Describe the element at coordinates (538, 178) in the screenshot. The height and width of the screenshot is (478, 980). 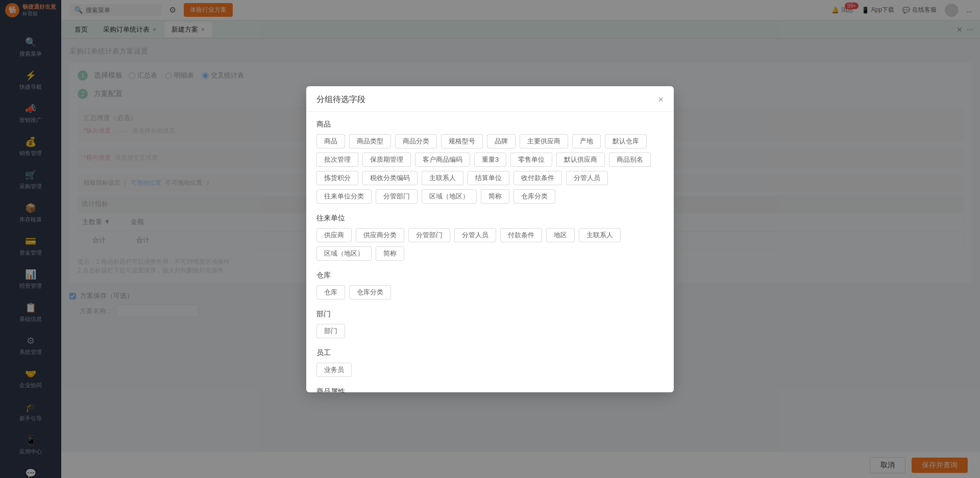
I see `field-tag-goods-19: 收付款条件` at that location.